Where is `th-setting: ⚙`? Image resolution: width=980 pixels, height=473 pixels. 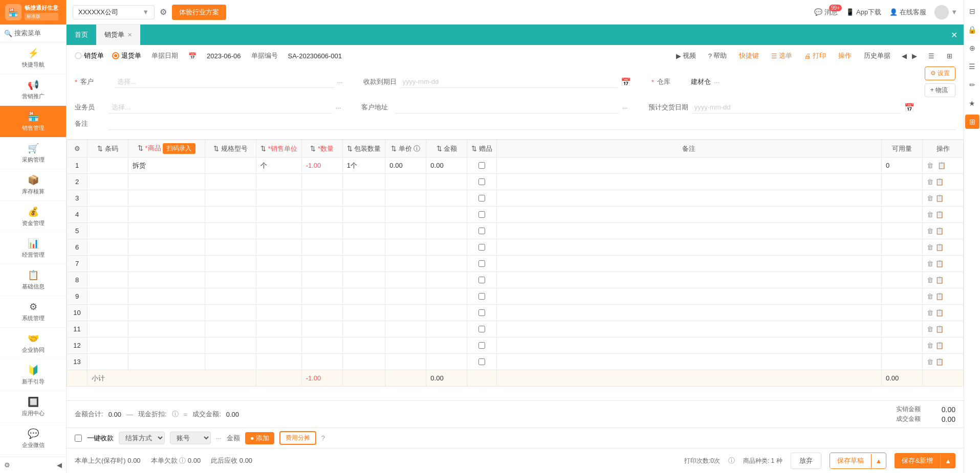
th-setting: ⚙ is located at coordinates (77, 149).